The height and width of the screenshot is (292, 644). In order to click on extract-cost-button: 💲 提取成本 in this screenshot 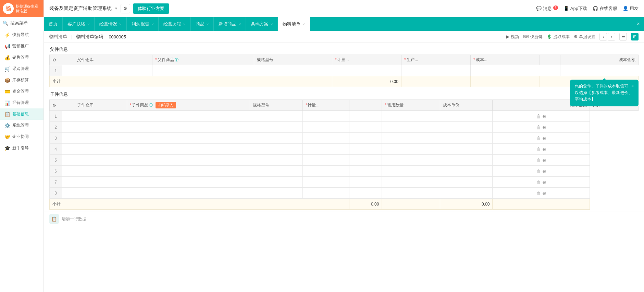, I will do `click(558, 37)`.